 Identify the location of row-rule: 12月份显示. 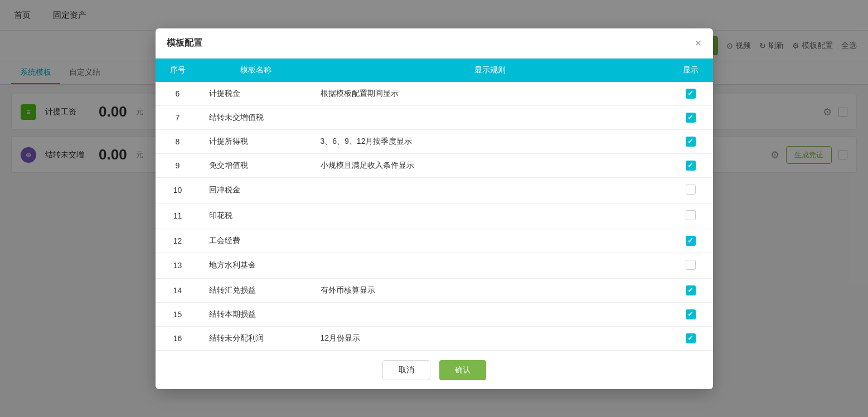
(490, 338).